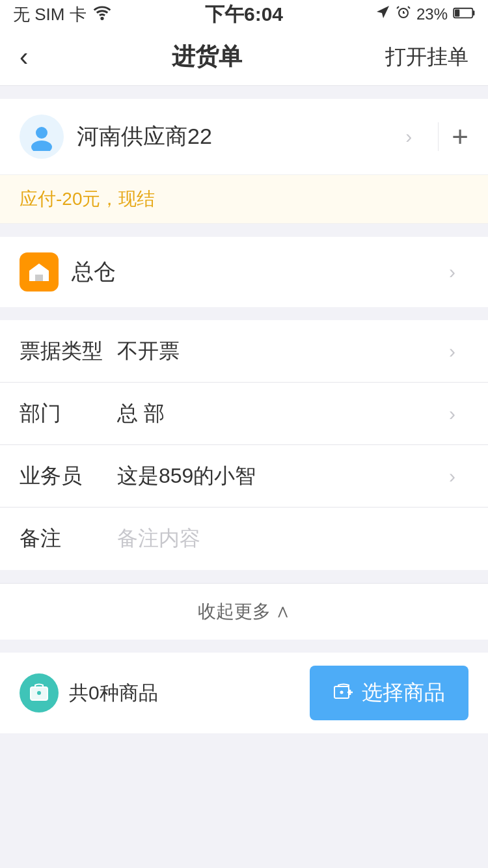 The image size is (488, 868). I want to click on salesperson-value: 这是859的小智, so click(277, 476).